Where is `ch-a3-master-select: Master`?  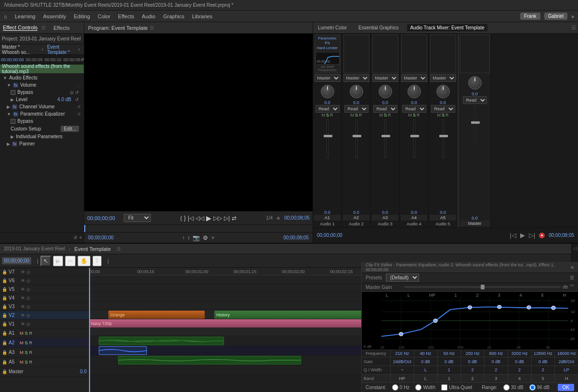 ch-a3-master-select: Master is located at coordinates (385, 78).